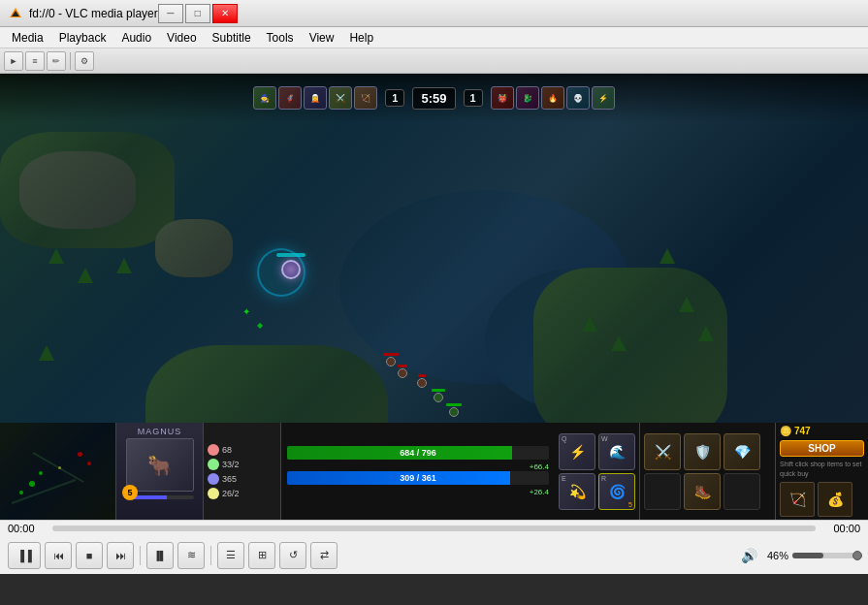 This screenshot has width=868, height=605. What do you see at coordinates (231, 494) in the screenshot?
I see `stat-assists-value: 26/2` at bounding box center [231, 494].